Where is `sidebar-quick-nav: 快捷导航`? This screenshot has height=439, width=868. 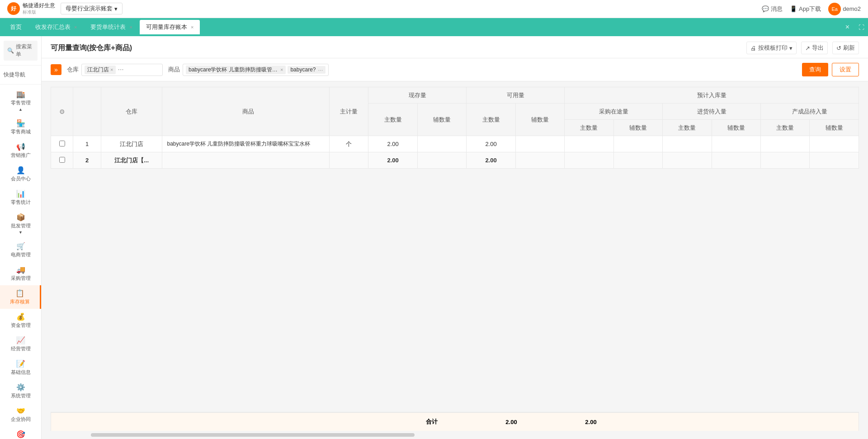 sidebar-quick-nav: 快捷导航 is located at coordinates (21, 75).